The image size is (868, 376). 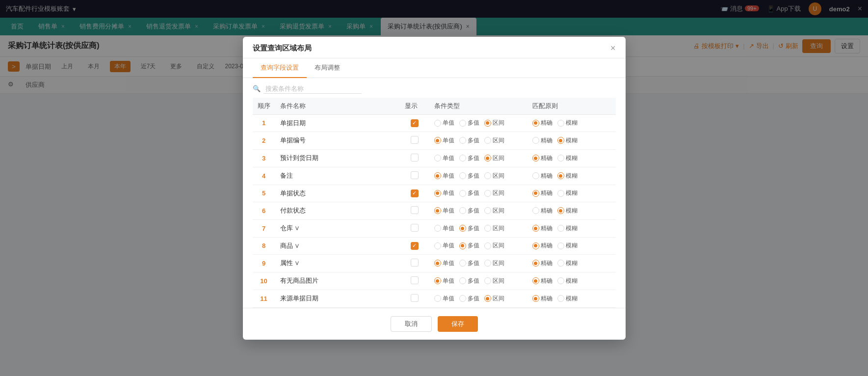 What do you see at coordinates (434, 66) in the screenshot?
I see `settings-modal: 设置查询区域布局 × 查询字段设置 布局调整 🔍 顺序 条件名称` at bounding box center [434, 66].